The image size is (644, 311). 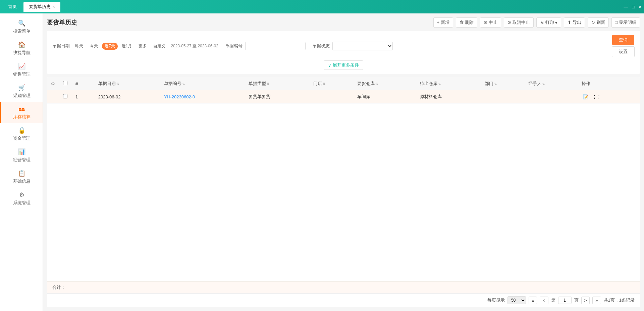 What do you see at coordinates (490, 23) in the screenshot?
I see `stop-button: ⊘ 中止` at bounding box center [490, 23].